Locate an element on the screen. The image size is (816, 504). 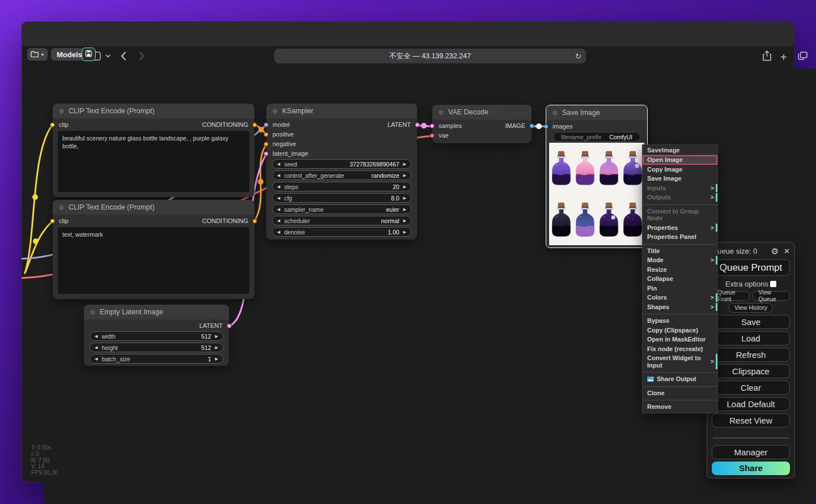
refresh-button: Refresh is located at coordinates (751, 354).